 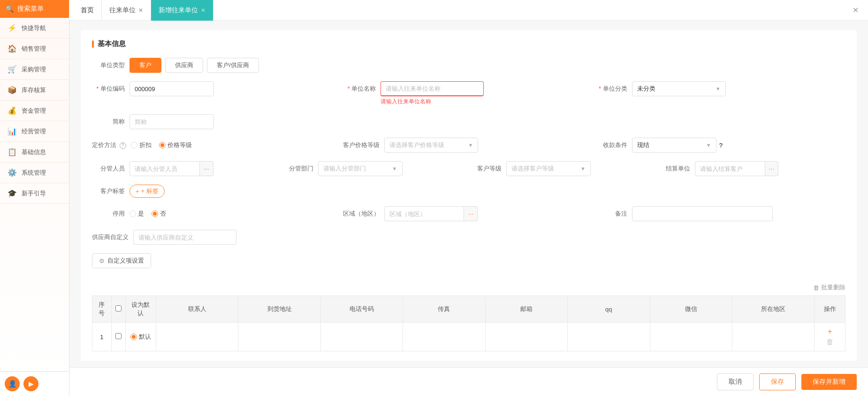 What do you see at coordinates (185, 237) in the screenshot?
I see `supplier-custom-input` at bounding box center [185, 237].